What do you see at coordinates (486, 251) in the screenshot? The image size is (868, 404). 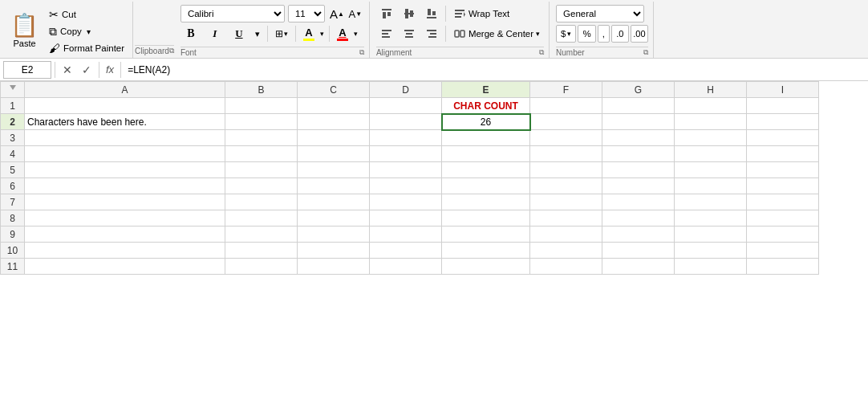 I see `cell-e10` at bounding box center [486, 251].